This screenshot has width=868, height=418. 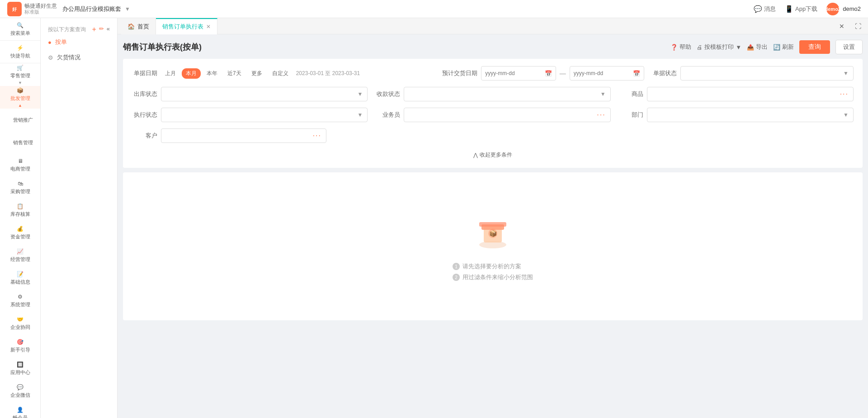 What do you see at coordinates (20, 210) in the screenshot?
I see `sidebar-item-inventory: 📋 库存核算` at bounding box center [20, 210].